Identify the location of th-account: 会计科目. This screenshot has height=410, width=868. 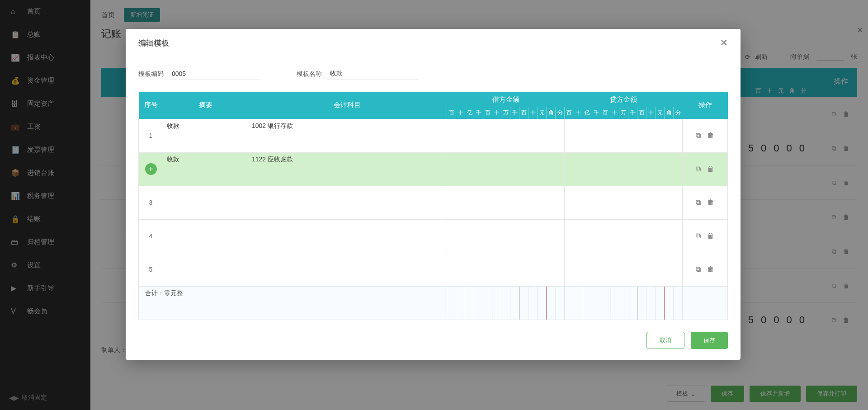
(348, 105).